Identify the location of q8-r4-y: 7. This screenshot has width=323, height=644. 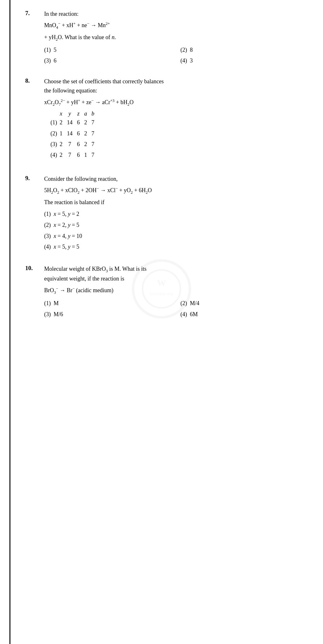
(72, 155).